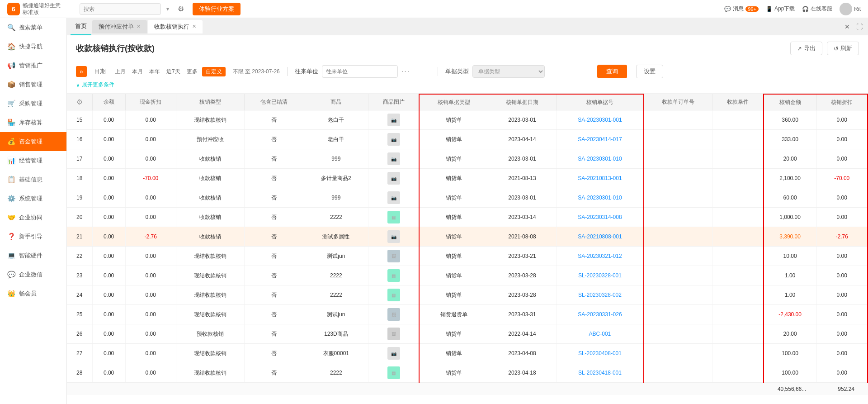 The image size is (868, 404). What do you see at coordinates (599, 217) in the screenshot?
I see `bill-no-link: SA-20230314-008` at bounding box center [599, 217].